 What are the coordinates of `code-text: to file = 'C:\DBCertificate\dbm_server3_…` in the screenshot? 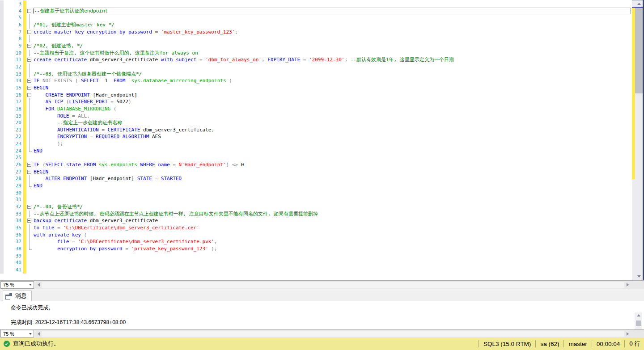 It's located at (332, 228).